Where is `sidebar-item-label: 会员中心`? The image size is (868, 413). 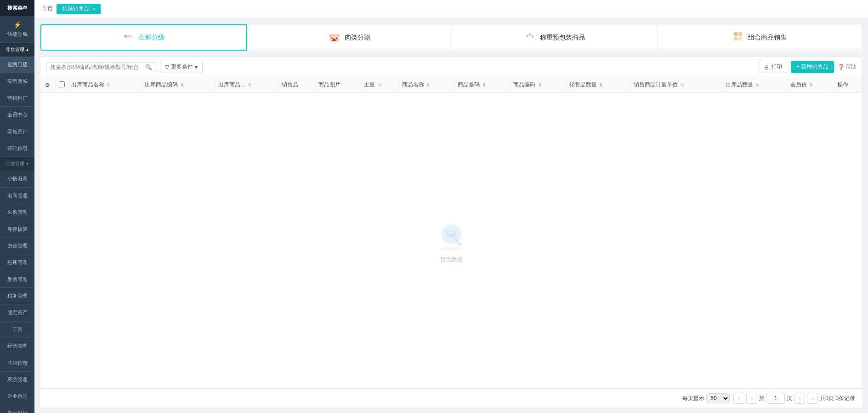
sidebar-item-label: 会员中心 is located at coordinates (17, 115).